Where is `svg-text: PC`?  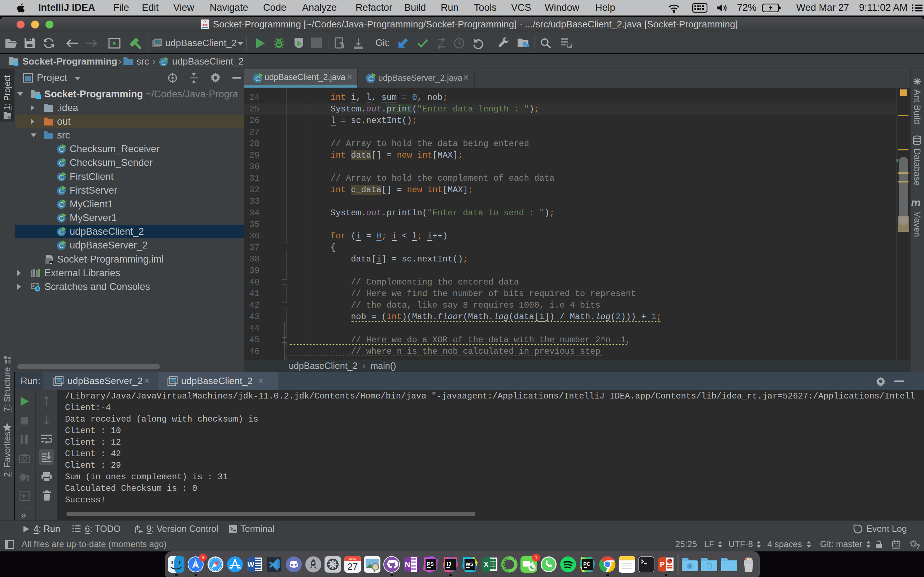
svg-text: PC is located at coordinates (587, 564).